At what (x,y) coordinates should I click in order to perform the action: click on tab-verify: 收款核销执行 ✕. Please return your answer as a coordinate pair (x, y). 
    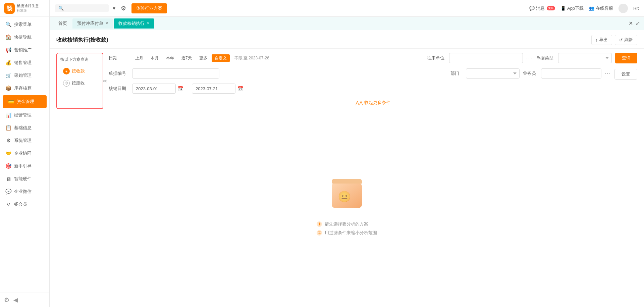
    Looking at the image, I should click on (134, 23).